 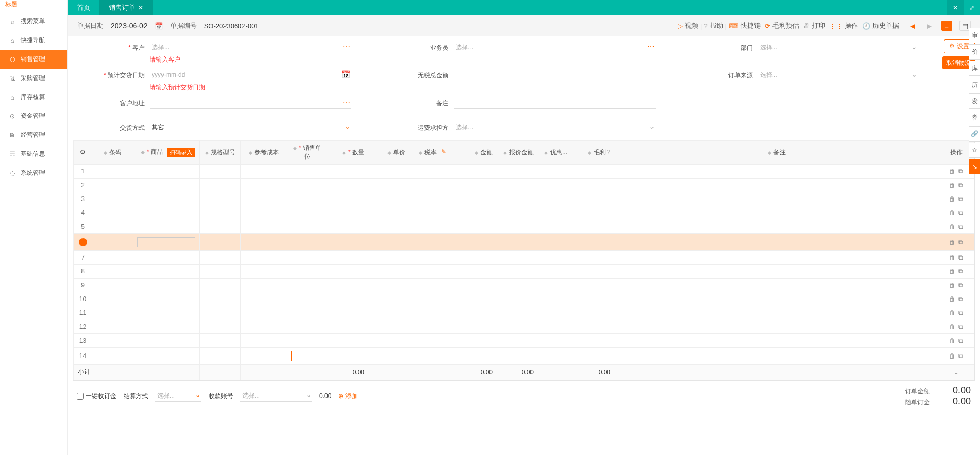 What do you see at coordinates (250, 128) in the screenshot?
I see `delivery-method-select: 其它⌄` at bounding box center [250, 128].